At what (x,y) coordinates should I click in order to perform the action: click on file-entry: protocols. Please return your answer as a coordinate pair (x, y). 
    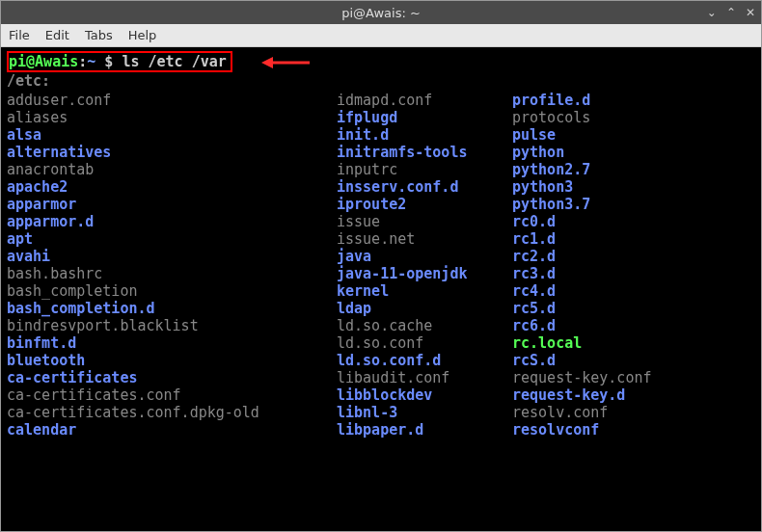
    Looking at the image, I should click on (634, 118).